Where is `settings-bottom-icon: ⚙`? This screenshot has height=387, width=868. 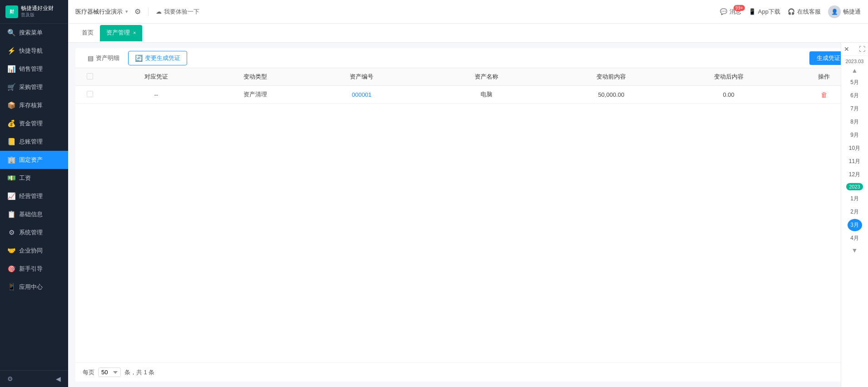
settings-bottom-icon: ⚙ is located at coordinates (10, 379).